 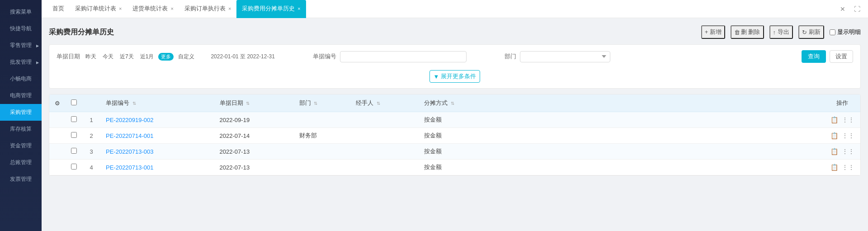 I want to click on refresh-button: ↻ 刷新, so click(x=811, y=32).